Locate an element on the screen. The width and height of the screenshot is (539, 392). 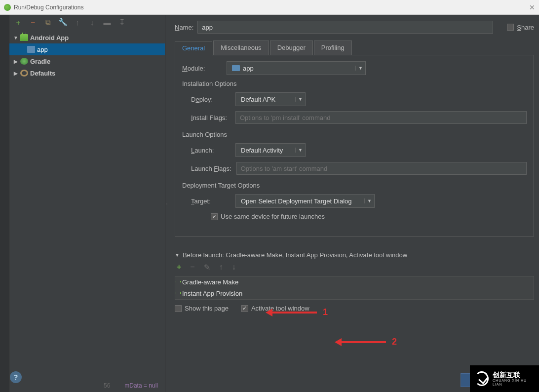
install-flags-input is located at coordinates (381, 118).